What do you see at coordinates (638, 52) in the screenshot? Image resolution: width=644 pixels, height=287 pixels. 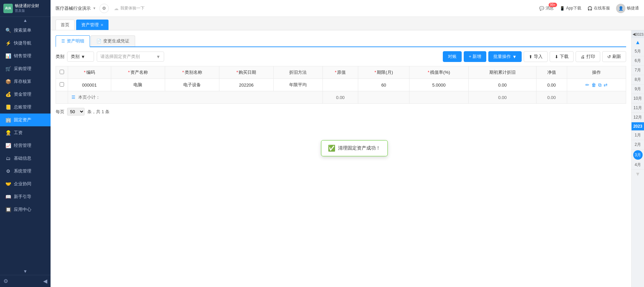 I see `calendar-month-5: 5月` at bounding box center [638, 52].